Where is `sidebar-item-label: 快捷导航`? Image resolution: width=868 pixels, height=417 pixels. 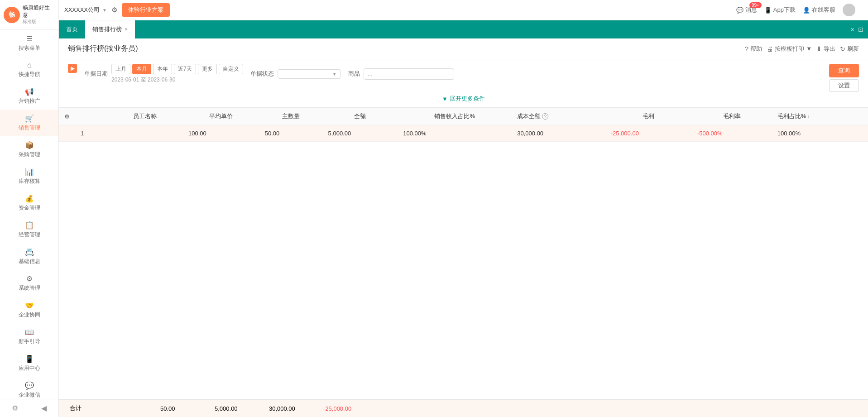
sidebar-item-label: 快捷导航 is located at coordinates (29, 74).